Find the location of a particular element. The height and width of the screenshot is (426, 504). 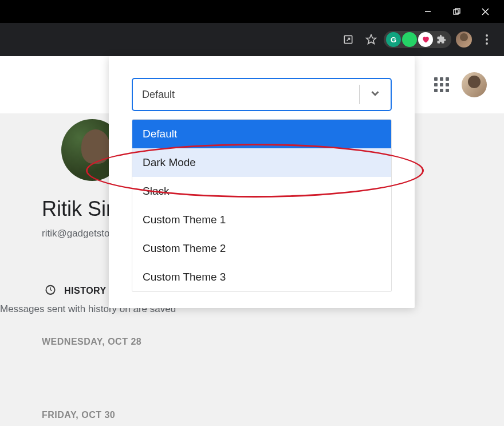

profile-avatar-small is located at coordinates (464, 40).